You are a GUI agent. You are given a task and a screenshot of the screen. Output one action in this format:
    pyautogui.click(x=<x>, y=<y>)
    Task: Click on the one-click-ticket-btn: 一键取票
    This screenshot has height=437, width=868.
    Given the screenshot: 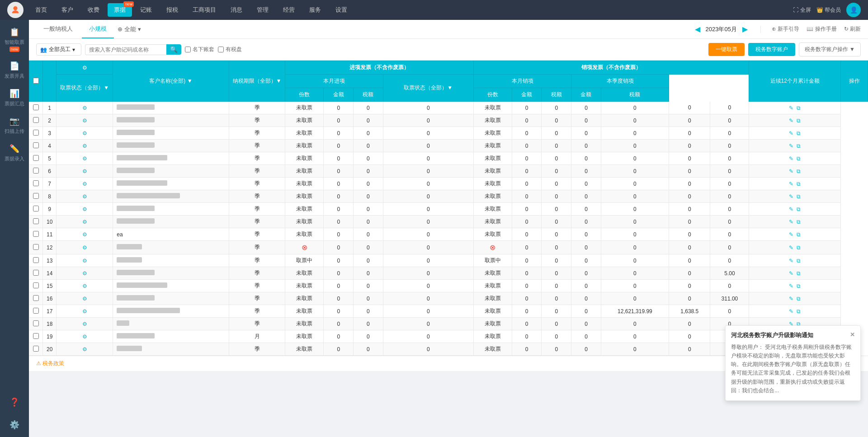 What is the action you would take?
    pyautogui.click(x=726, y=50)
    